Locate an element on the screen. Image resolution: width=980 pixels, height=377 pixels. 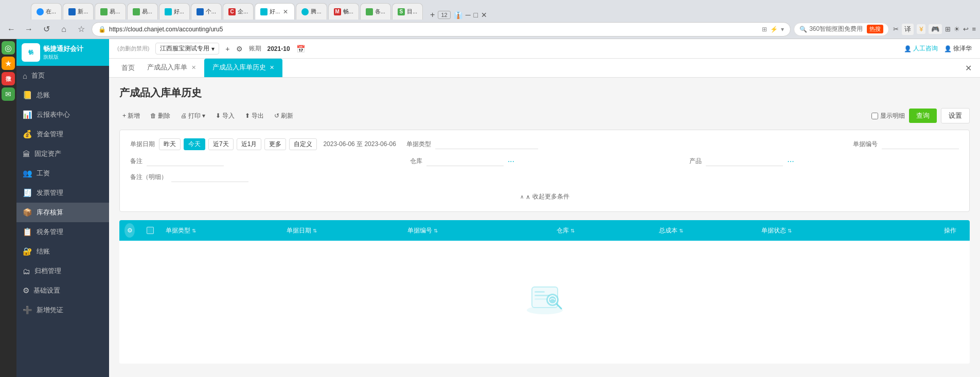
sidebar-item-close: 🔐 结账 is located at coordinates (63, 252).